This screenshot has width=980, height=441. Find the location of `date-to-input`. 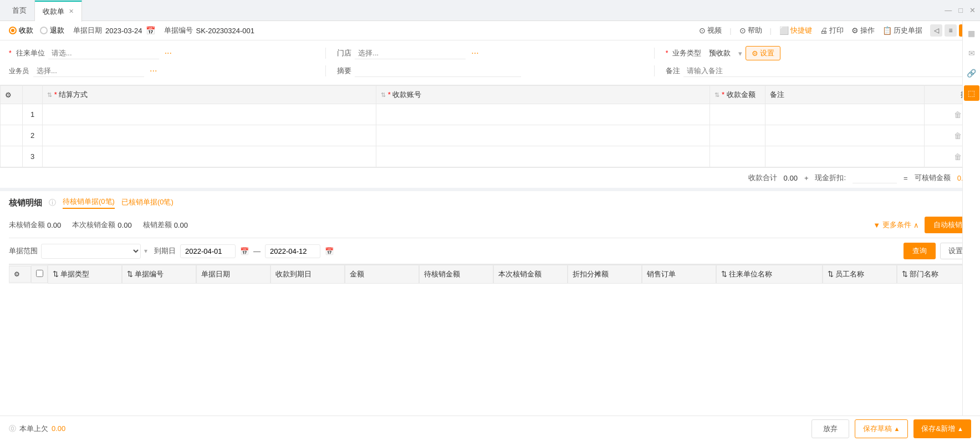

date-to-input is located at coordinates (293, 252).